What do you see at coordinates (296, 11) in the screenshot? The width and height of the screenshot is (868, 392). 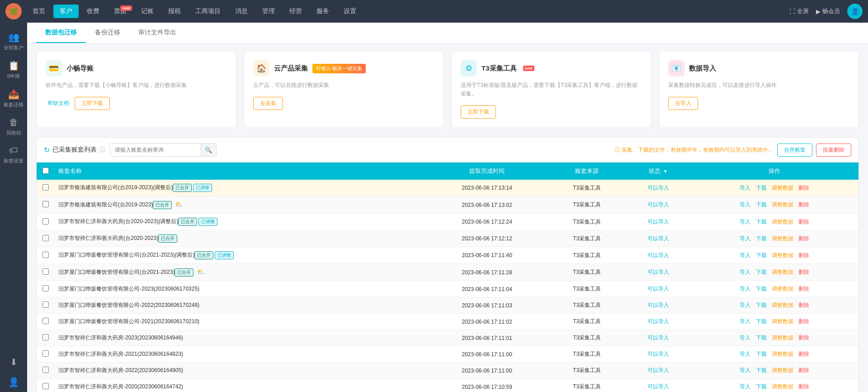 I see `nav-operation: 经营` at bounding box center [296, 11].